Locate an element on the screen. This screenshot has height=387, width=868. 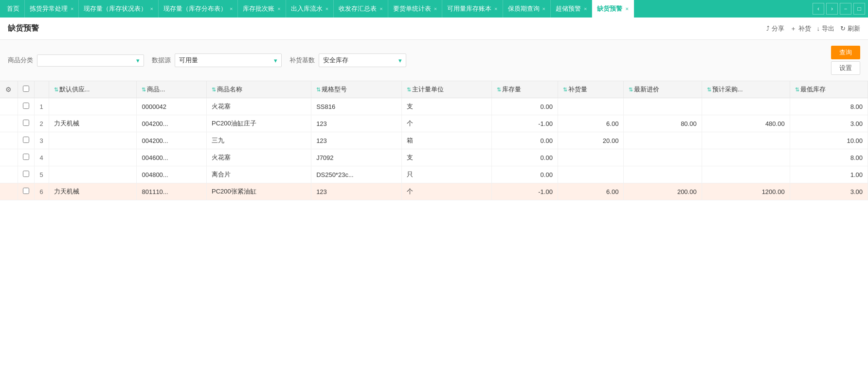
td-row-num: 3 is located at coordinates (41, 141).